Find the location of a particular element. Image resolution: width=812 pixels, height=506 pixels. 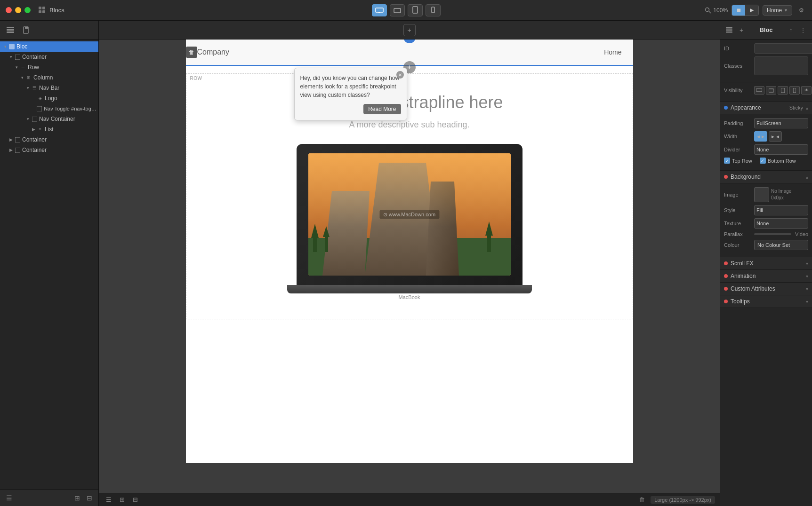

status-columns-icon: ⊟ is located at coordinates (135, 500).